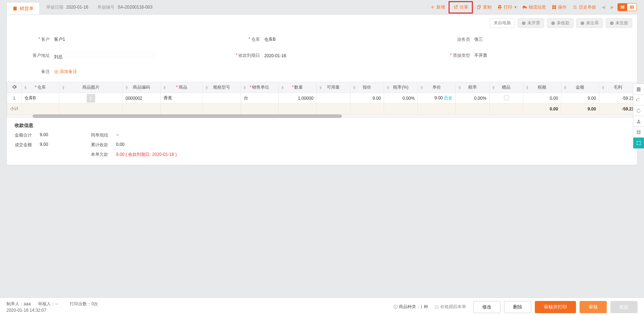 The image size is (644, 316). What do you see at coordinates (270, 39) in the screenshot?
I see `warehouse-value: 仓库B` at bounding box center [270, 39].